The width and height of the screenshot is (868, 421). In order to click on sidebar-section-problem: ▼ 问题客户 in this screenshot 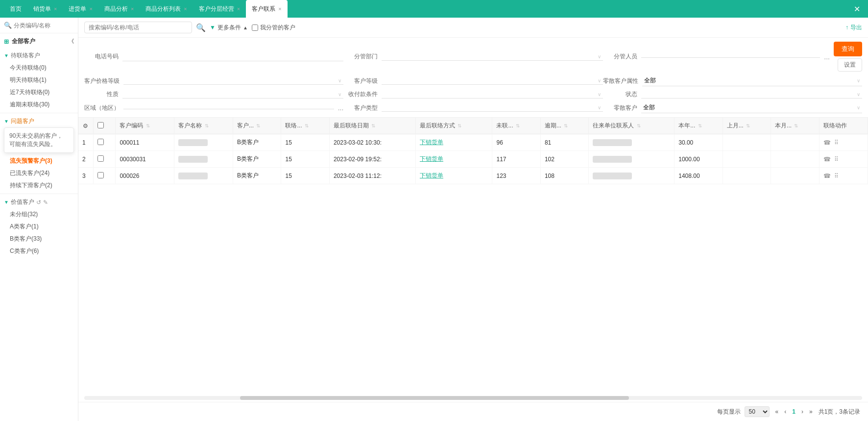, I will do `click(39, 122)`.